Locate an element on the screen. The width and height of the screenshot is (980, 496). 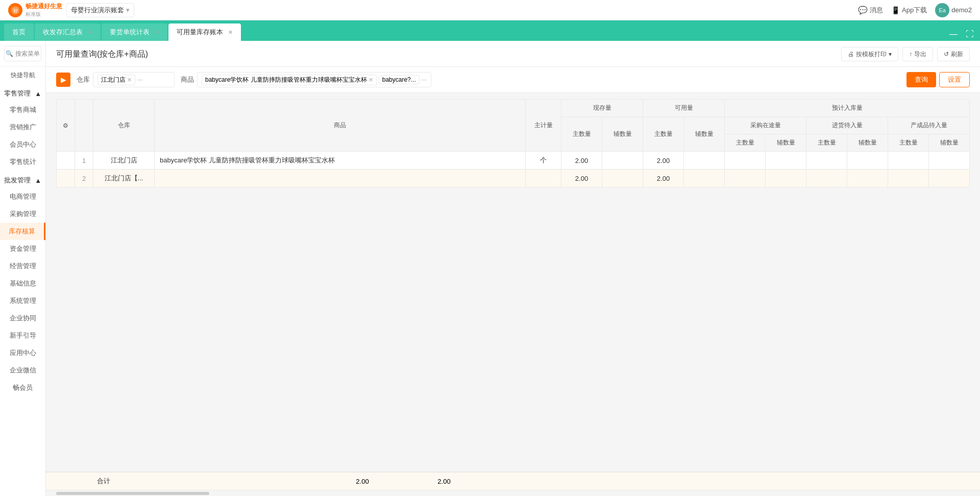
tab-available-stock-close: ✕ is located at coordinates (231, 33).